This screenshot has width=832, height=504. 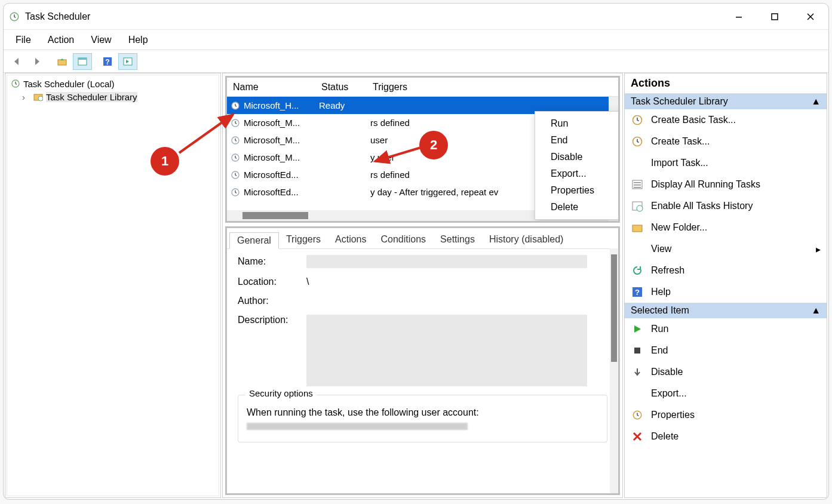 What do you see at coordinates (416, 40) in the screenshot?
I see `menubar: File Action View Help` at bounding box center [416, 40].